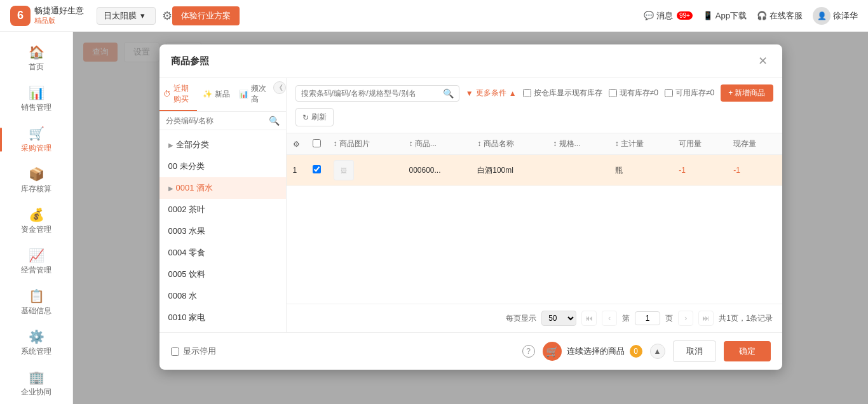 This screenshot has height=404, width=868. I want to click on available-stock-checkbox, so click(613, 93).